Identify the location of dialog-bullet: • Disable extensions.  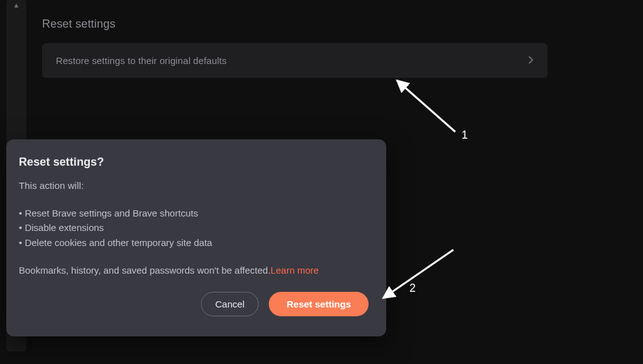
(196, 227).